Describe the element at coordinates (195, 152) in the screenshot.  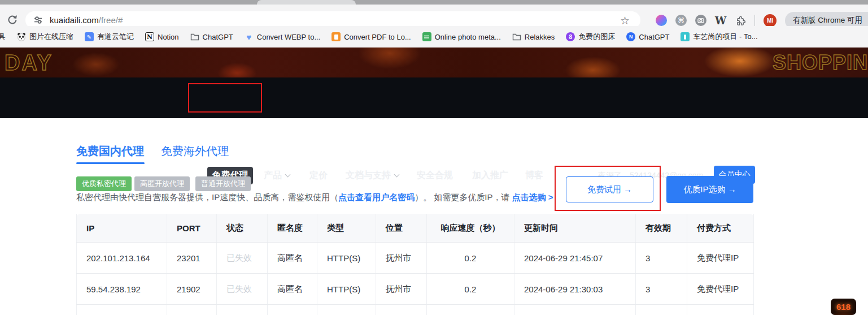
I see `tab-free-overseas-proxy: 免费海外代理` at that location.